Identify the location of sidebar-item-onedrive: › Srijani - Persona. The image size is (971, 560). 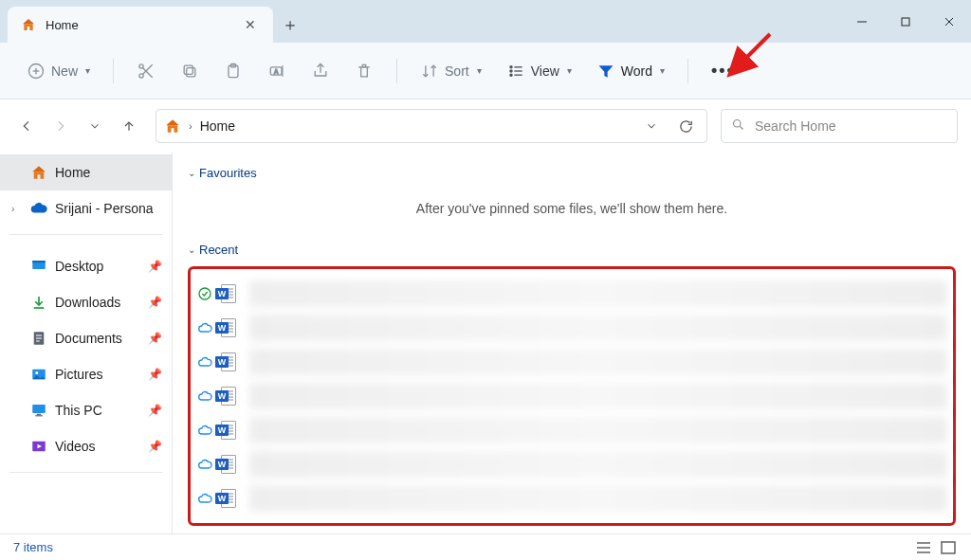
(85, 208).